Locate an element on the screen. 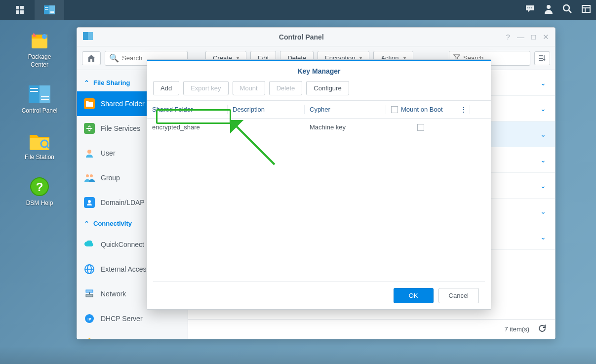  column-description: Description is located at coordinates (266, 110).